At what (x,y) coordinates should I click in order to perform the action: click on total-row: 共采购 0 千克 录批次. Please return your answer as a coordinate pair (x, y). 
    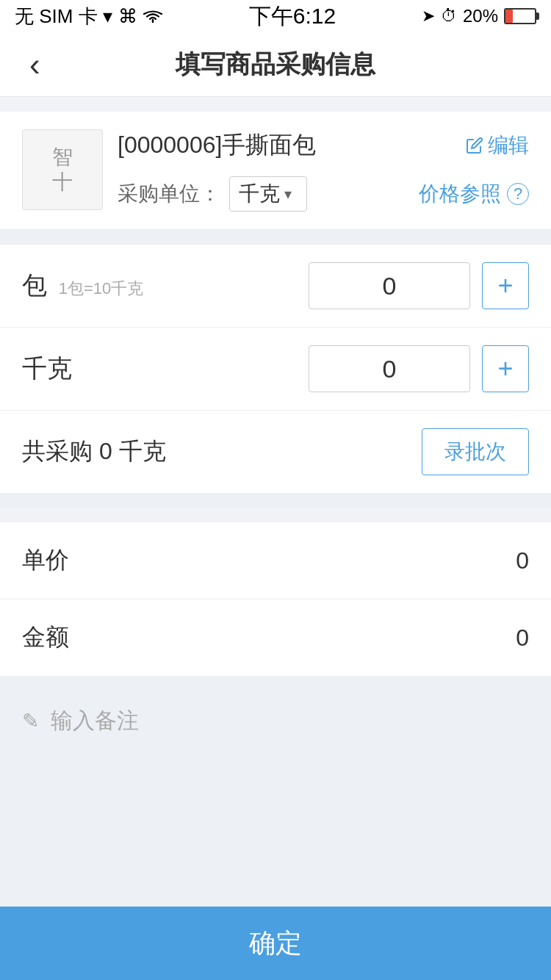
    Looking at the image, I should click on (276, 452).